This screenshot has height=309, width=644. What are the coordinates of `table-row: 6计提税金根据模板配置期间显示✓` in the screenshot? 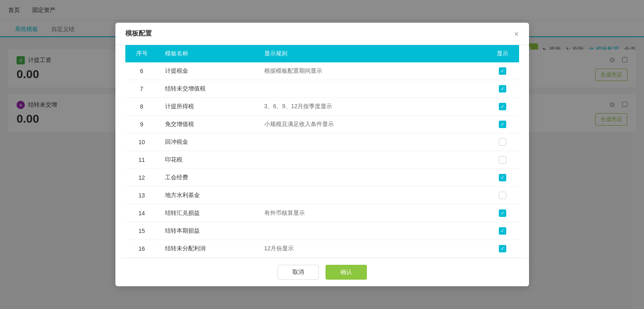 It's located at (322, 71).